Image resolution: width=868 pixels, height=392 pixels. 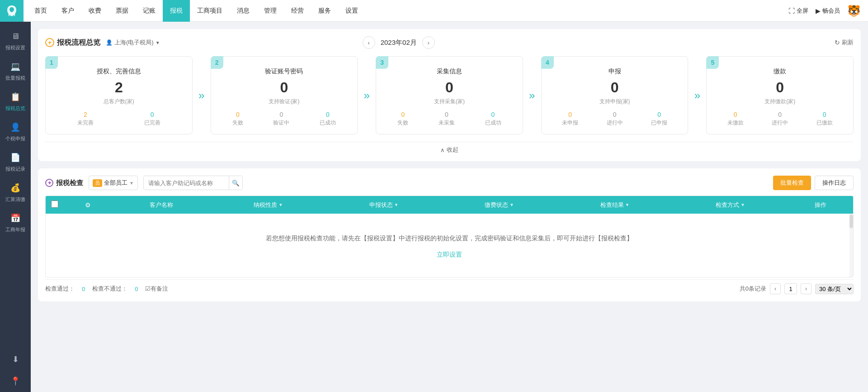 What do you see at coordinates (85, 115) in the screenshot?
I see `step-1-incomplete-count: 2` at bounding box center [85, 115].